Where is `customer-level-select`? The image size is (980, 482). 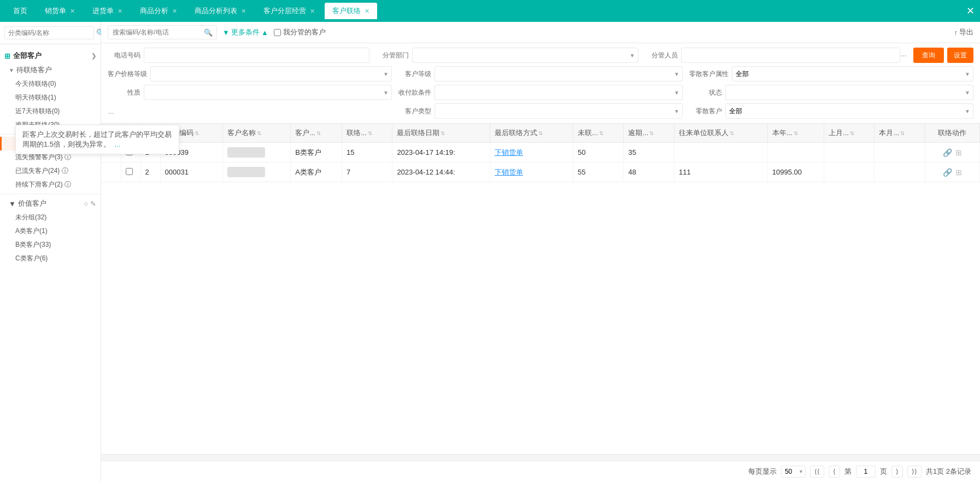 customer-level-select is located at coordinates (559, 74).